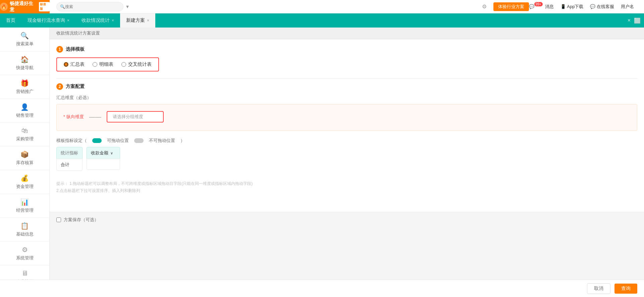 This screenshot has width=644, height=297. I want to click on metrics-section-header: 模板指标设定（ 可拖动位置 不可拖动位置 ）, so click(347, 141).